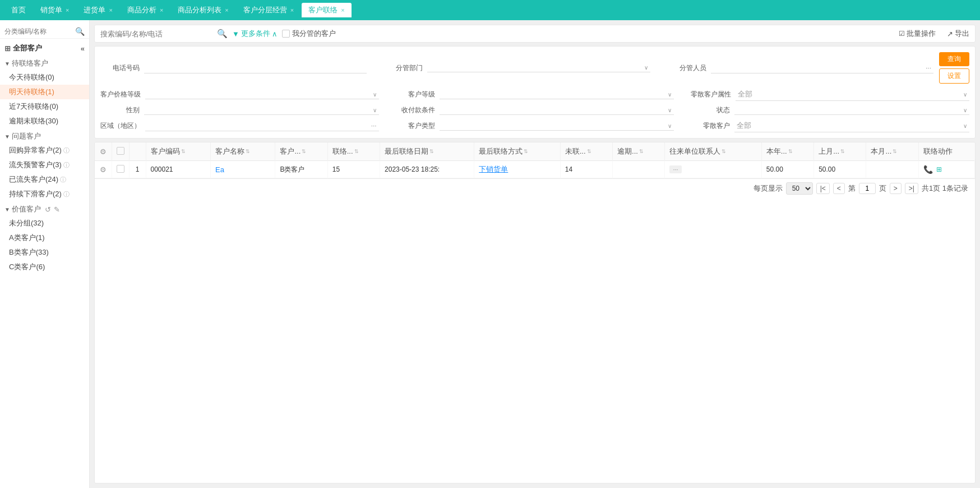 Image resolution: width=980 pixels, height=488 pixels. I want to click on row-last-contact-method: 下销货单, so click(517, 169).